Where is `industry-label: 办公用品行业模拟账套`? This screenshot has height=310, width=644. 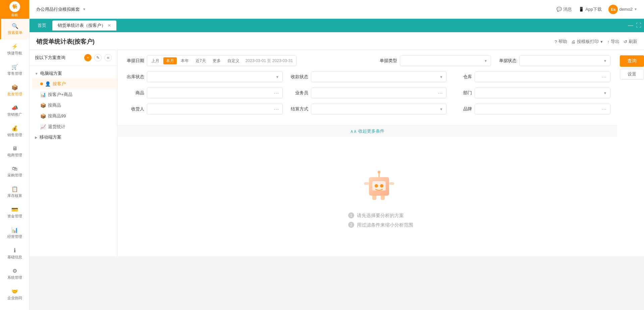
industry-label: 办公用品行业模拟账套 is located at coordinates (58, 9).